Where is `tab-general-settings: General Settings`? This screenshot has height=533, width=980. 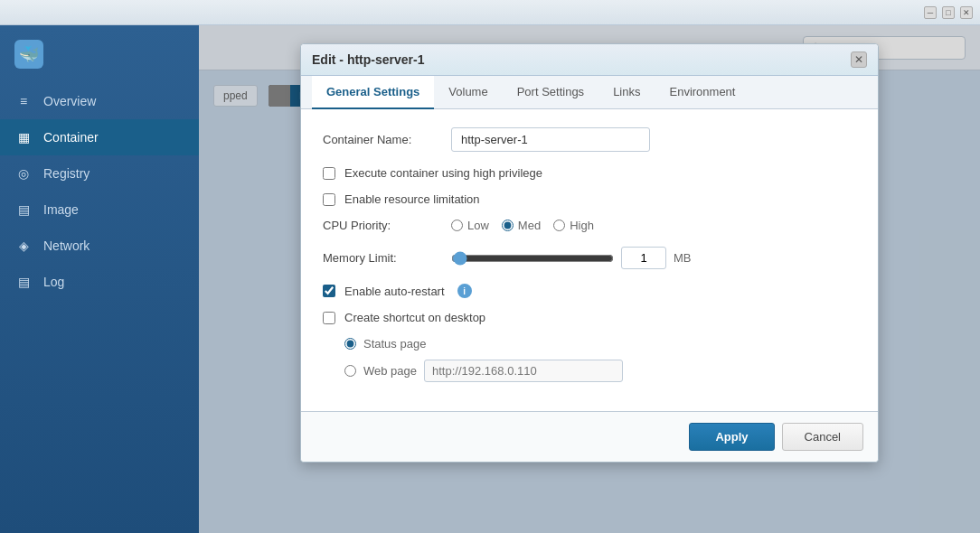
tab-general-settings: General Settings is located at coordinates (372, 92).